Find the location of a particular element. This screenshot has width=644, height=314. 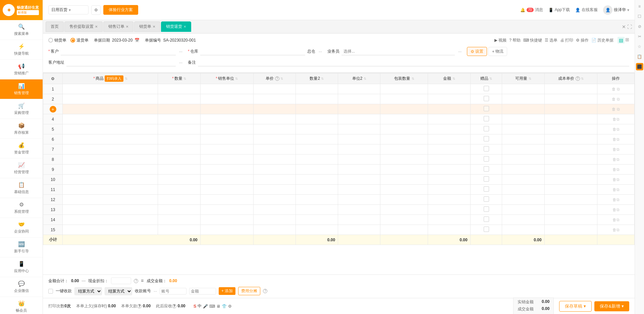

action-video: ▶ 视频 is located at coordinates (500, 40).